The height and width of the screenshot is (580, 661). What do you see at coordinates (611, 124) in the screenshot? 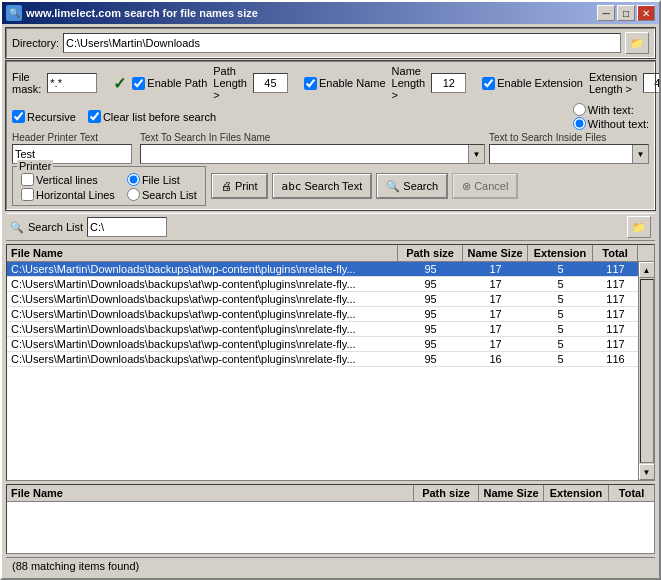
I see `without-text-label: Without text:` at bounding box center [611, 124].